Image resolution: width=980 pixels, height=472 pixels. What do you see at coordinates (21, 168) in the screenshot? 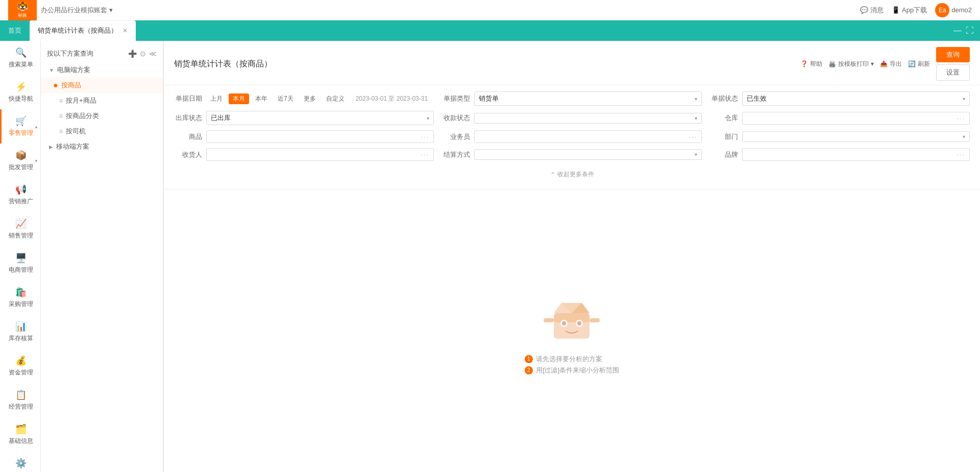
I see `sidebar-wholesale-label: 批发管理` at bounding box center [21, 168].